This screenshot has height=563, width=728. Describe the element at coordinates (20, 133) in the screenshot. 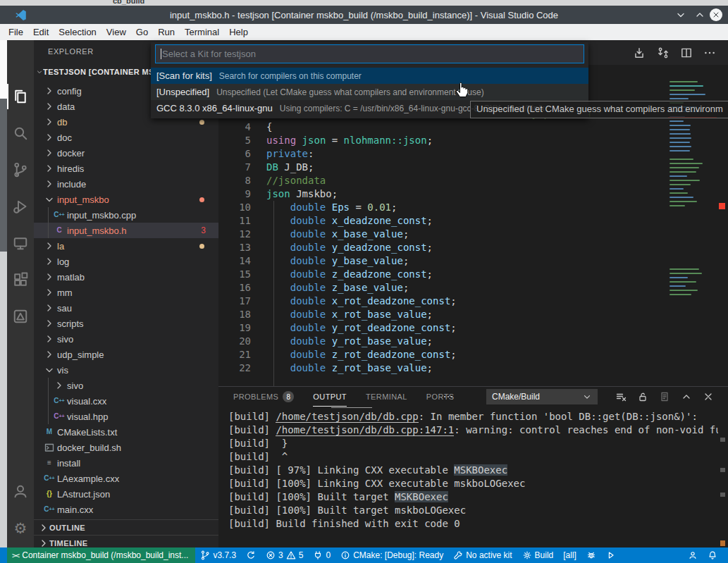

I see `search-icon` at that location.